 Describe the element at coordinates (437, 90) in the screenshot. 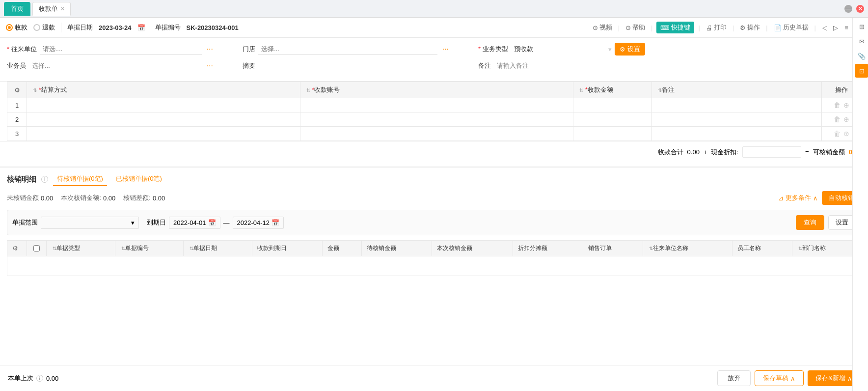

I see `col-receipt-account: ⇅ *收款账号` at that location.